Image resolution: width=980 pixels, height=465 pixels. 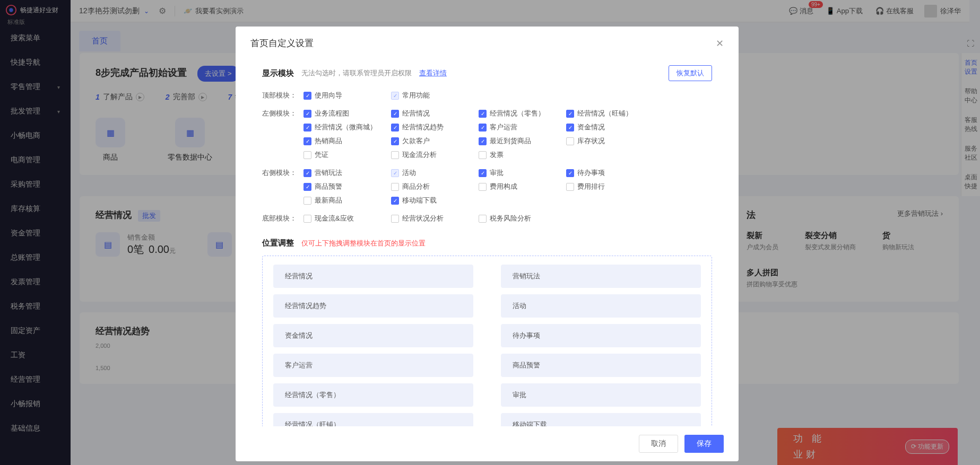 What do you see at coordinates (610, 127) in the screenshot?
I see `checkbox-option: ✓资金情况` at bounding box center [610, 127].